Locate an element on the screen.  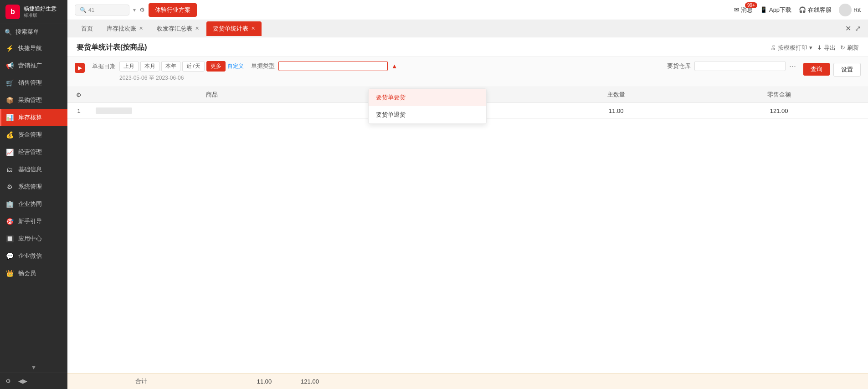
page-title: 要货单统计表(按商品) is located at coordinates (112, 47).